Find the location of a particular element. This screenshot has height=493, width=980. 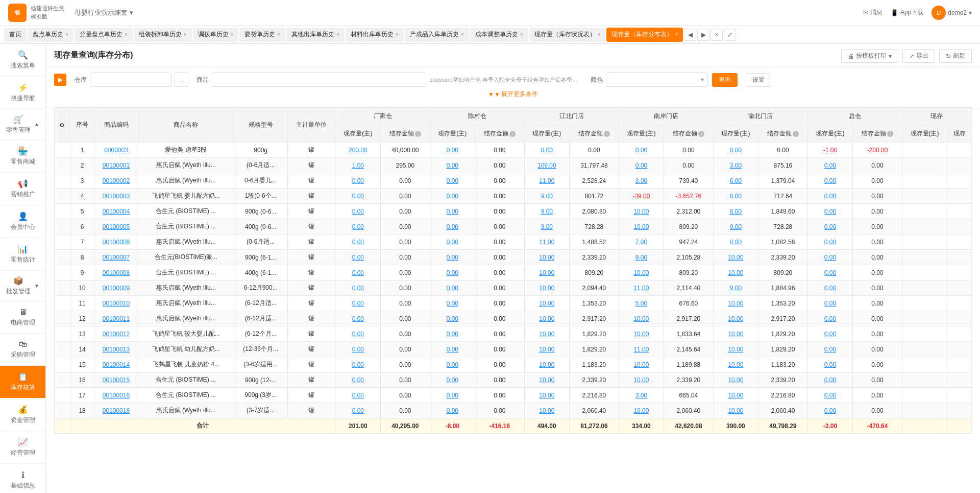

sidebar-item-inventory: 📋 库存核算 is located at coordinates (22, 382).